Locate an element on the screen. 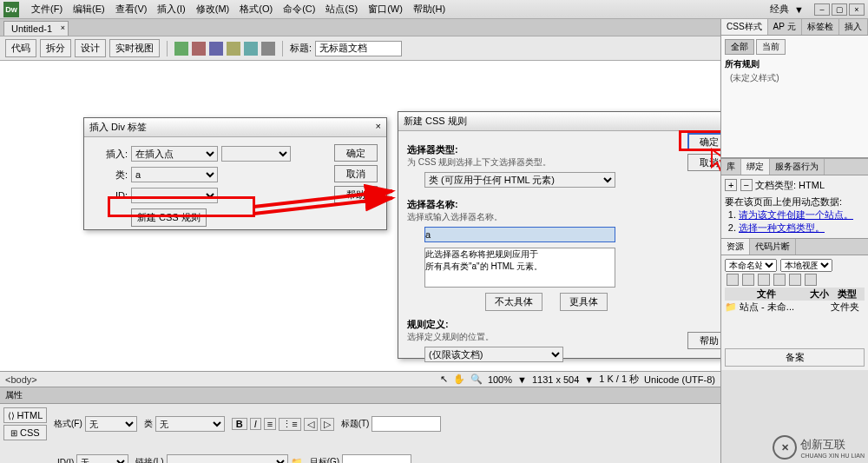  selector-type-hint: 为 CSS 规则选择上下文选择器类型。 is located at coordinates (569, 162).